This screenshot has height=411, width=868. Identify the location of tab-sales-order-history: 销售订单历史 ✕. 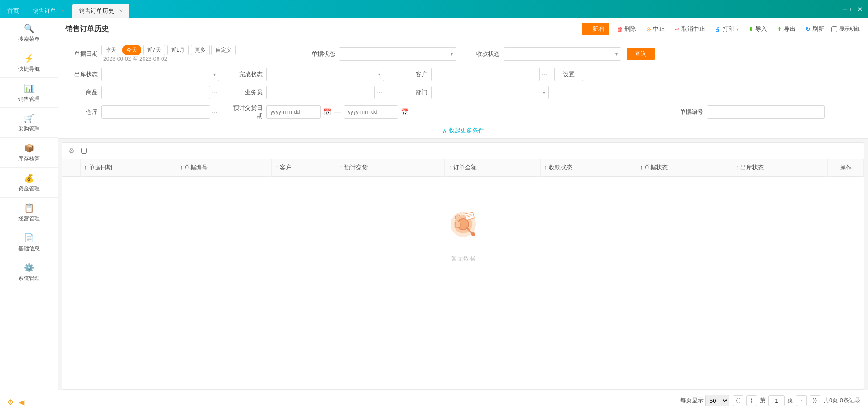
(101, 11).